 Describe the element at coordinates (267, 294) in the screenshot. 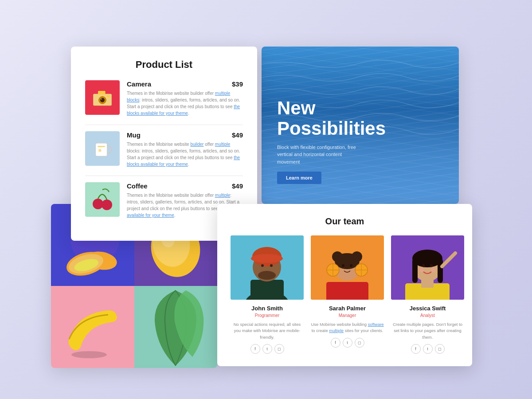

I see `team-member-john: John Smith Programmer No special actions…` at that location.